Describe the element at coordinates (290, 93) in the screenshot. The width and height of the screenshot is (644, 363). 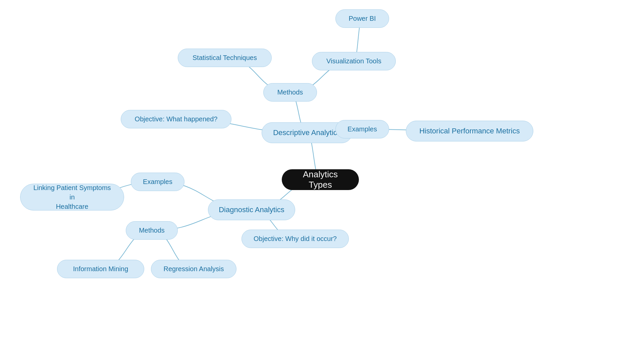
I see `methods-top-label: Methods` at that location.